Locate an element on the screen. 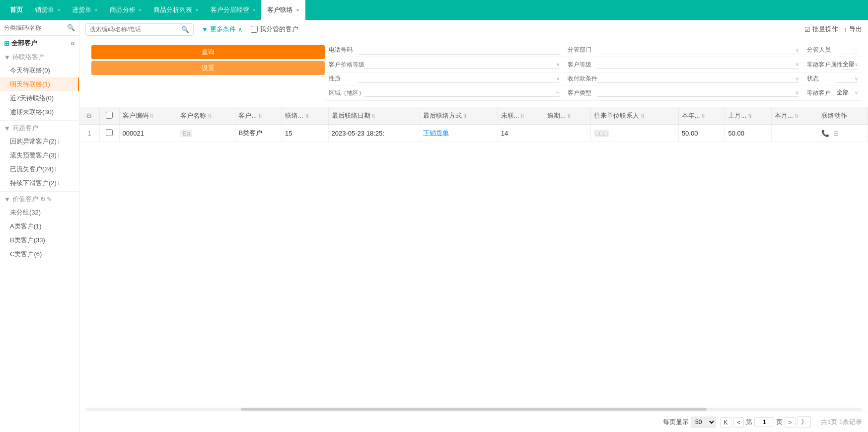 Image resolution: width=868 pixels, height=432 pixels. filter-region-control: ··· is located at coordinates (462, 93).